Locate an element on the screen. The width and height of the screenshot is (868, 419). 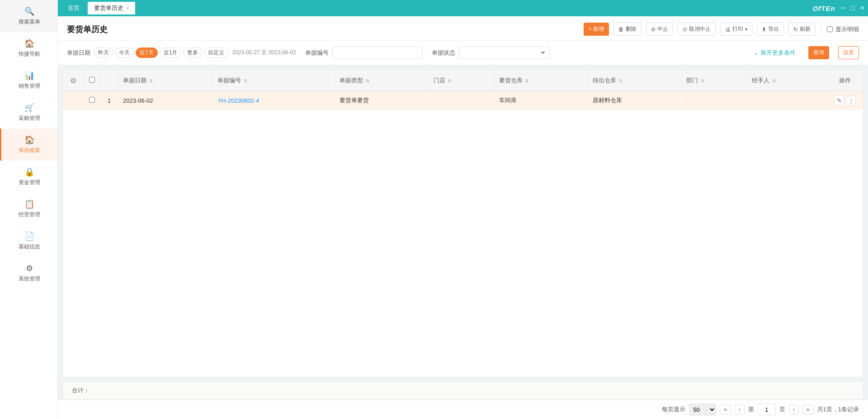
next-page-button: › is located at coordinates (794, 409).